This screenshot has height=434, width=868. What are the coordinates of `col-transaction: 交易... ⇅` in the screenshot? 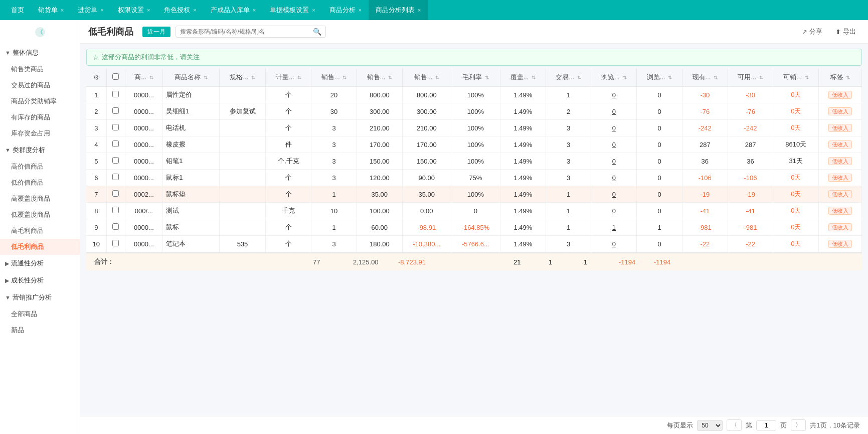 It's located at (569, 77).